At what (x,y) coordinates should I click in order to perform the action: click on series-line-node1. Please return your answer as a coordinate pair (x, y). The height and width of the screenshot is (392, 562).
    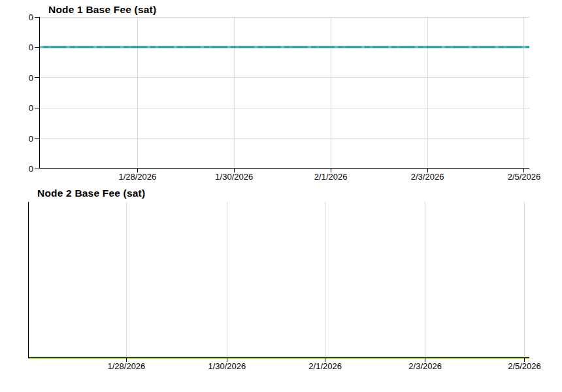
    Looking at the image, I should click on (285, 47).